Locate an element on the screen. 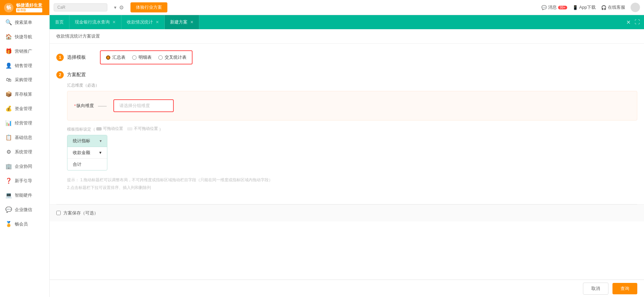 This screenshot has height=297, width=644. settings-icon: ⚙ is located at coordinates (121, 7).